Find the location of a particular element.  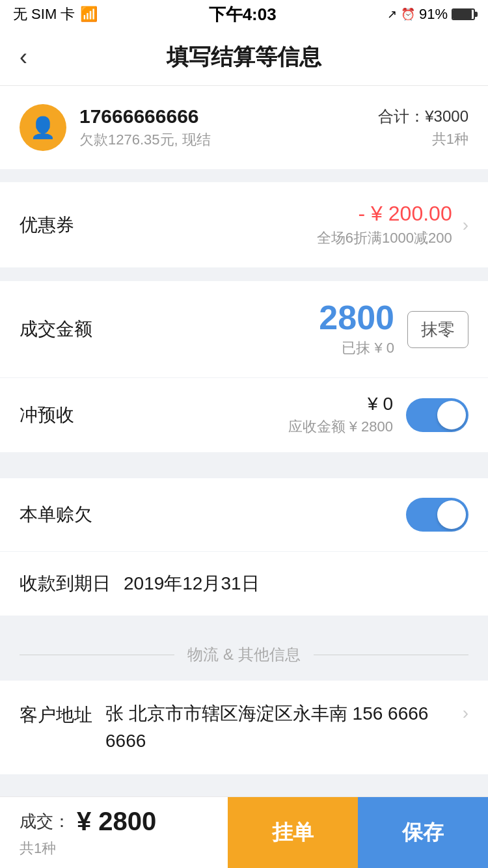

logistics-divider: 物流 & 其他信息 is located at coordinates (244, 655).